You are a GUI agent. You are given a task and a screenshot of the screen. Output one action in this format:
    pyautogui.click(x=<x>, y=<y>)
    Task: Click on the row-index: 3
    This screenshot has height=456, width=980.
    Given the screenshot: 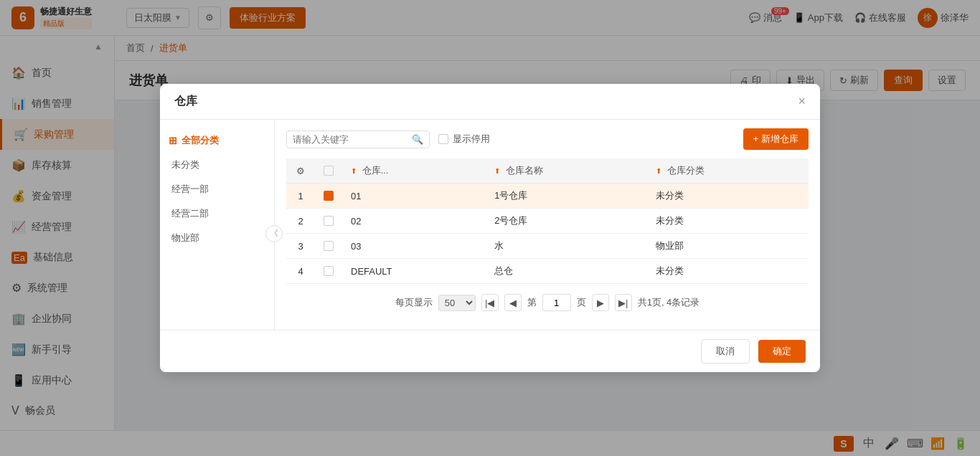 What is the action you would take?
    pyautogui.click(x=301, y=247)
    